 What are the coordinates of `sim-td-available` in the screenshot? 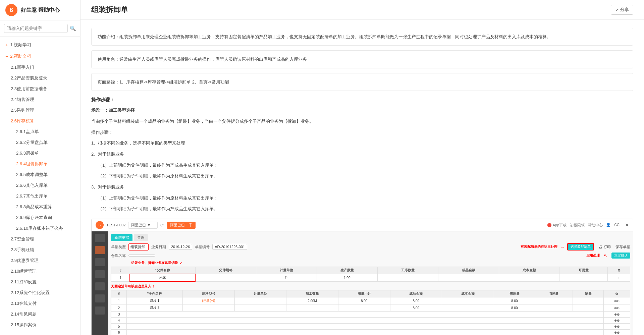 It's located at (584, 278).